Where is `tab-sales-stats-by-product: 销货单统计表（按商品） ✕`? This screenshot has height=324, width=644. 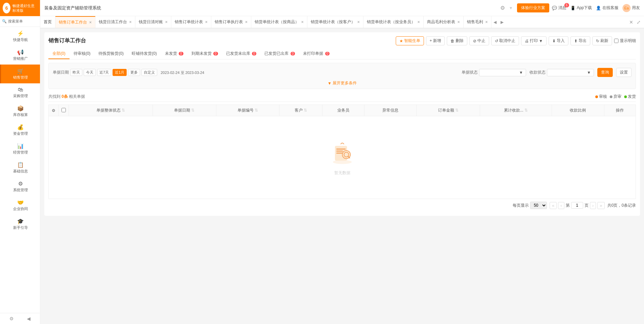
tab-sales-stats-by-product: 销货单统计表（按商品） ✕ is located at coordinates (280, 22).